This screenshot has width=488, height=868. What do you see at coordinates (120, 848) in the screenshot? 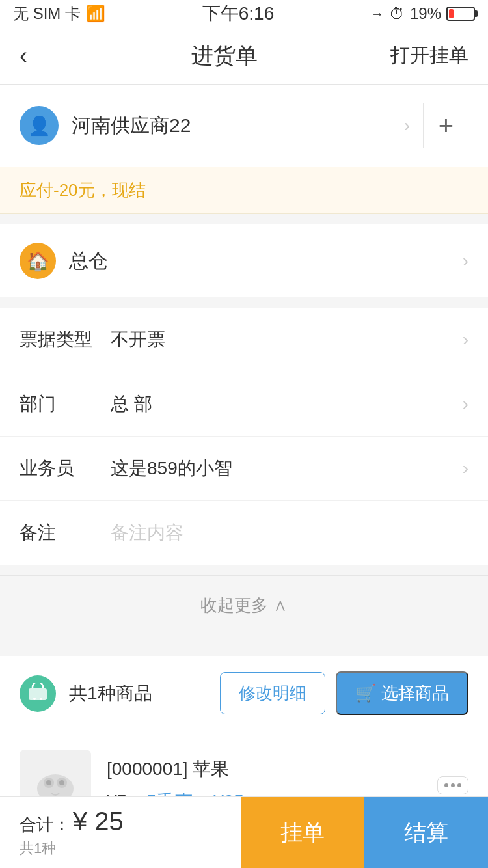
I see `total-count: 共1种` at bounding box center [120, 848].